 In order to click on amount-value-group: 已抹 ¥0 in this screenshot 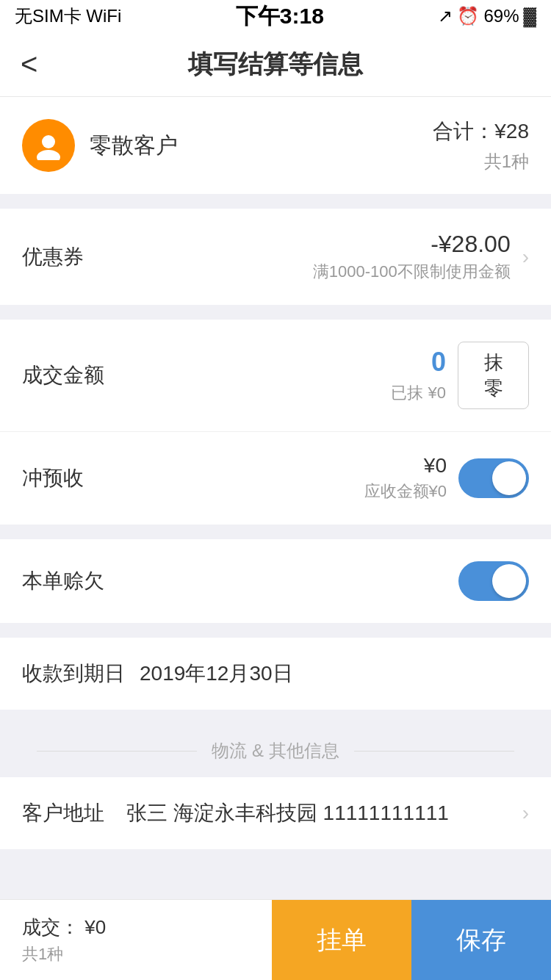, I will do `click(275, 375)`.